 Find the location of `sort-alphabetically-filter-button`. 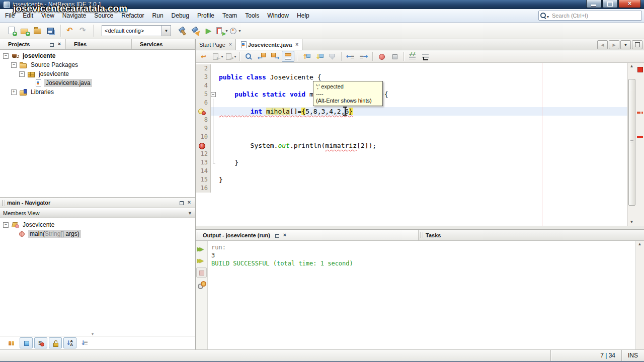

sort-alphabetically-filter-button is located at coordinates (70, 343).